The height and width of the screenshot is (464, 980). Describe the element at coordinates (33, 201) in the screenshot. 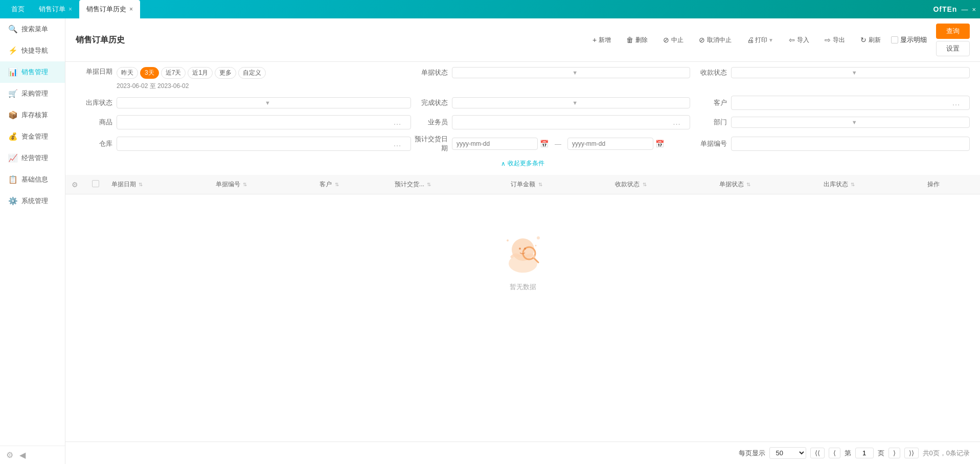

I see `sidebar-item-system-mgmt: ⚙️ 系统管理` at that location.